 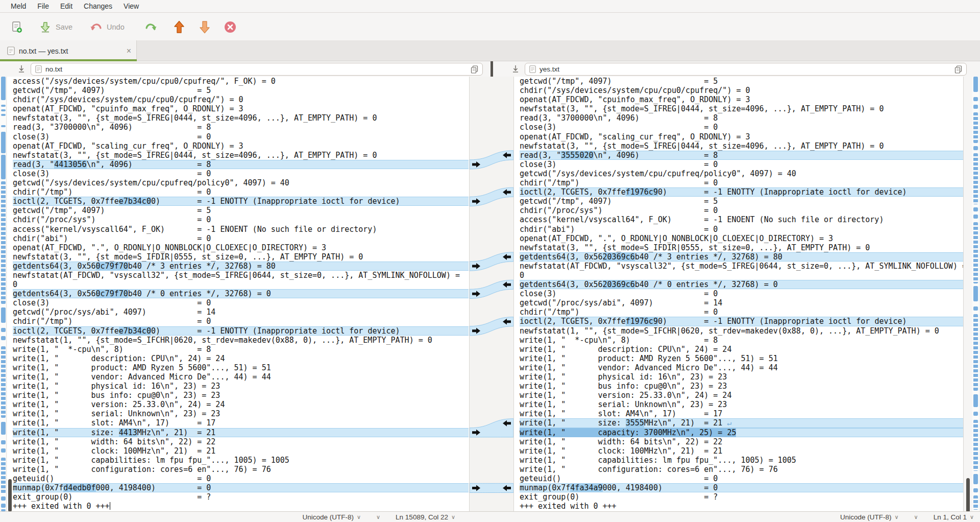 What do you see at coordinates (742, 423) in the screenshot?
I see `code-line: write(1, " size: 3555MHz\n", 21) = 21 ↵` at bounding box center [742, 423].